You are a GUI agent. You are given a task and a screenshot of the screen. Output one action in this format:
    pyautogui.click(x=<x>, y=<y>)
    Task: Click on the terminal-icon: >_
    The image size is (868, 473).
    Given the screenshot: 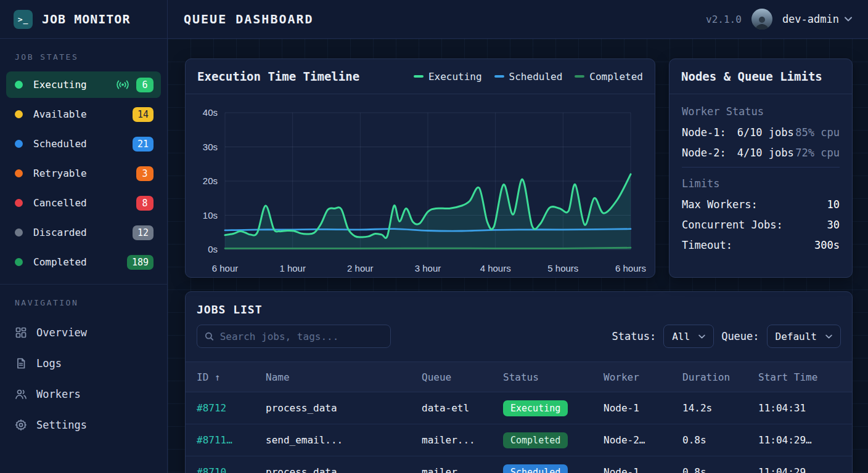 What is the action you would take?
    pyautogui.click(x=23, y=20)
    